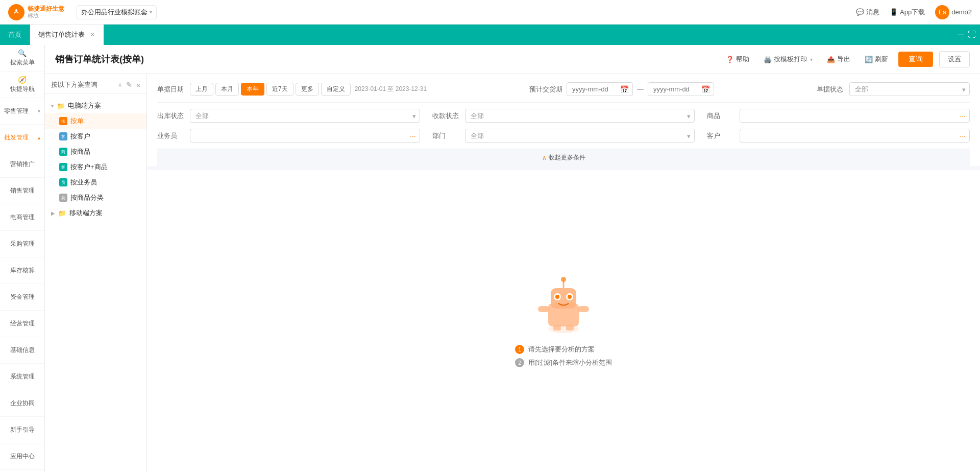 The width and height of the screenshot is (980, 472). What do you see at coordinates (413, 136) in the screenshot?
I see `salesperson-ellipsis-icon: ···` at bounding box center [413, 136].